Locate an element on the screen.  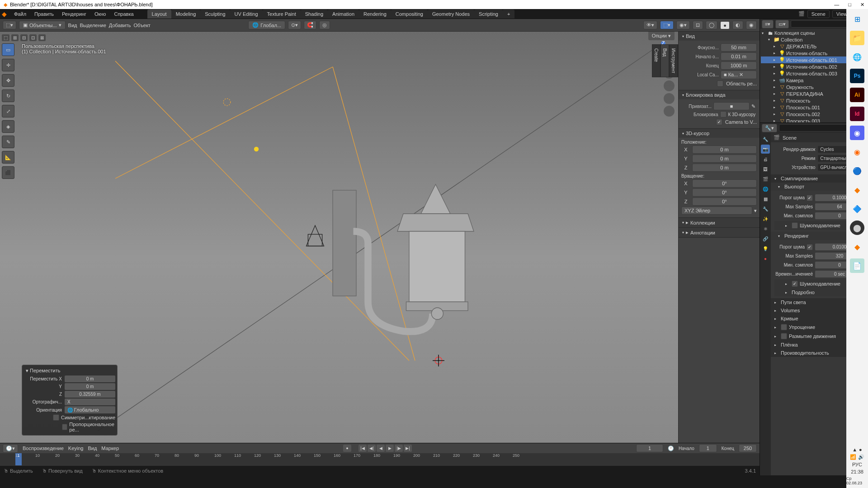
menu-render: Рендеринг is located at coordinates (74, 14).